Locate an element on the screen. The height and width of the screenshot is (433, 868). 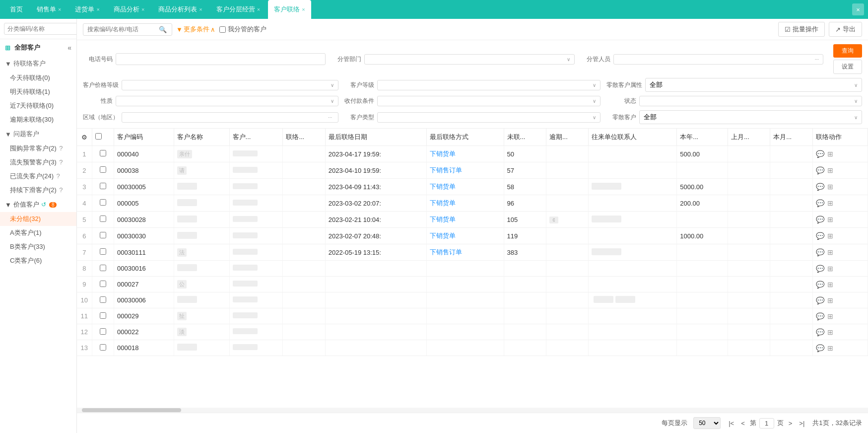
dept-select: ∨ is located at coordinates (469, 60).